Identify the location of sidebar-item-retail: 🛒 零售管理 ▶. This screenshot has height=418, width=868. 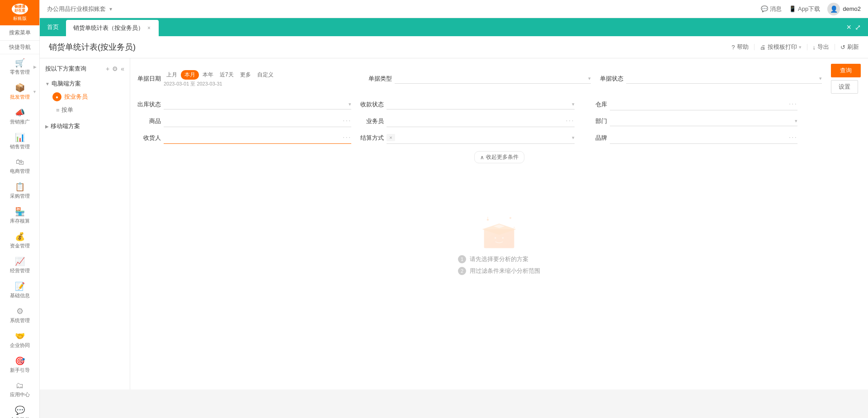
(20, 67).